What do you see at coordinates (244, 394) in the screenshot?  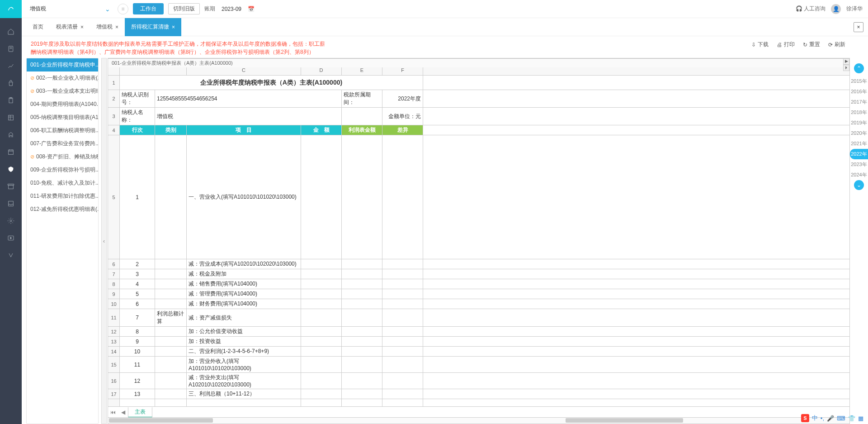 I see `cell: 三、利润总额（10+11-12）` at bounding box center [244, 394].